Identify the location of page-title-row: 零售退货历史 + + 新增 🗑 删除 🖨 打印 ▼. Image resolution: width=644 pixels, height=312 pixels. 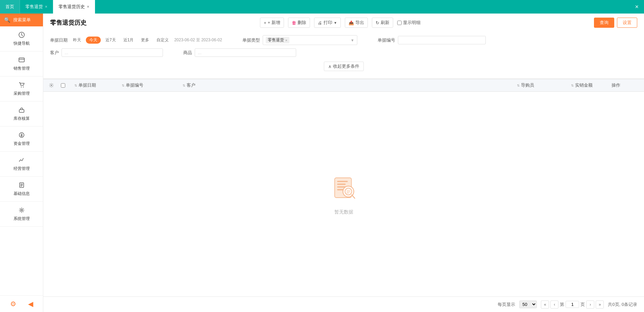
(343, 23).